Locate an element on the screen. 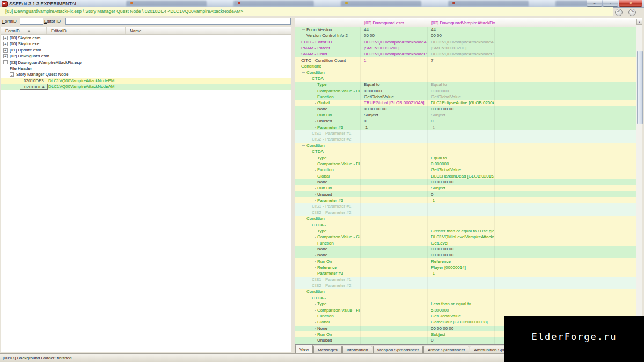 This screenshot has width=644, height=362. tab-messages: Messages is located at coordinates (327, 350).